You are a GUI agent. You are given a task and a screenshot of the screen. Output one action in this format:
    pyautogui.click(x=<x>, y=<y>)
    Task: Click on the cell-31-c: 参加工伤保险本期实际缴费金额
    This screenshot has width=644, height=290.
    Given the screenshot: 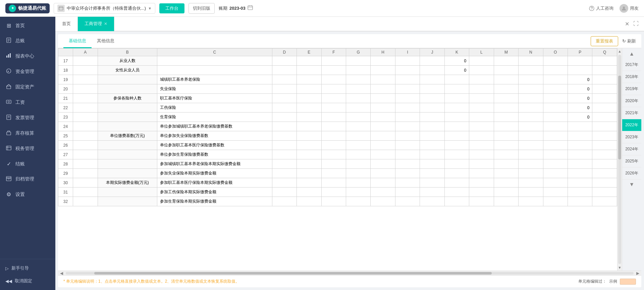 What is the action you would take?
    pyautogui.click(x=215, y=192)
    